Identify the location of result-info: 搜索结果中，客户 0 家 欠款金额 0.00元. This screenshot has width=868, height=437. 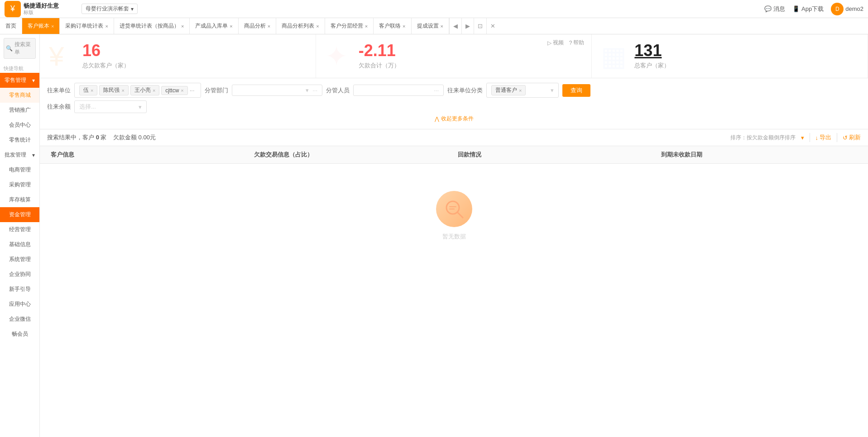
(101, 138).